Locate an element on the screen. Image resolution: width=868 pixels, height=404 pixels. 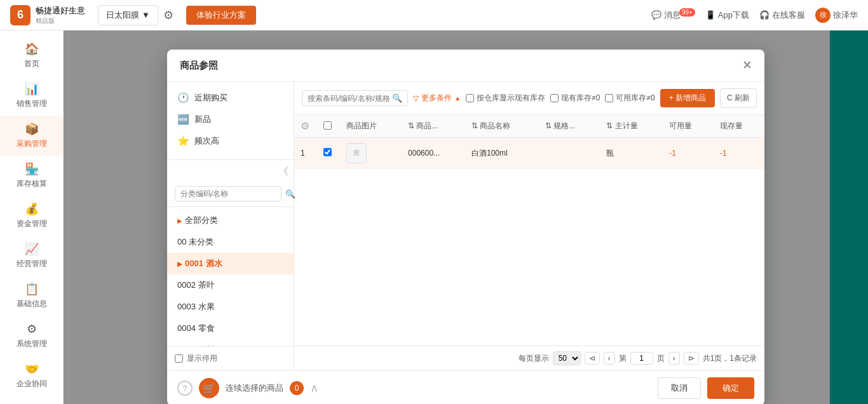
select-all-checkbox is located at coordinates (328, 126).